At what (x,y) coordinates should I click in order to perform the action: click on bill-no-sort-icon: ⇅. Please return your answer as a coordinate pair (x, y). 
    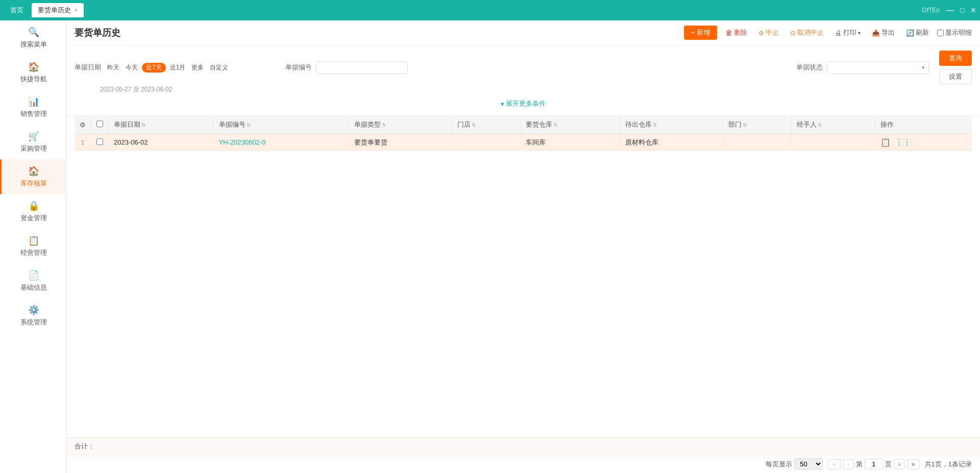
    Looking at the image, I should click on (249, 125).